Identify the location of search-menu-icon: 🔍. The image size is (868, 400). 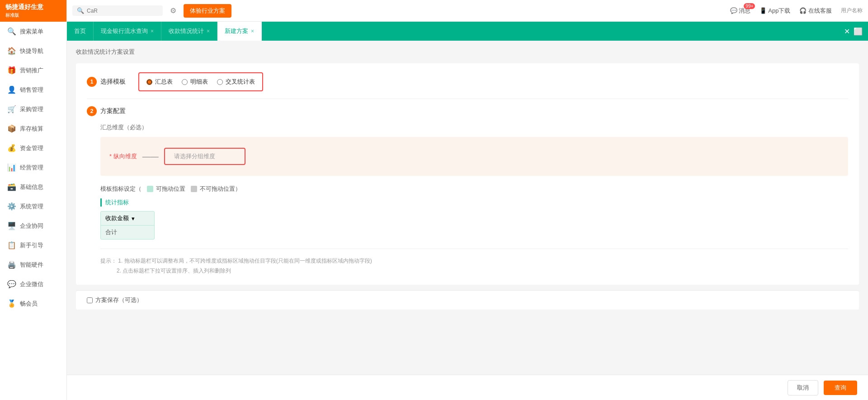
(12, 32).